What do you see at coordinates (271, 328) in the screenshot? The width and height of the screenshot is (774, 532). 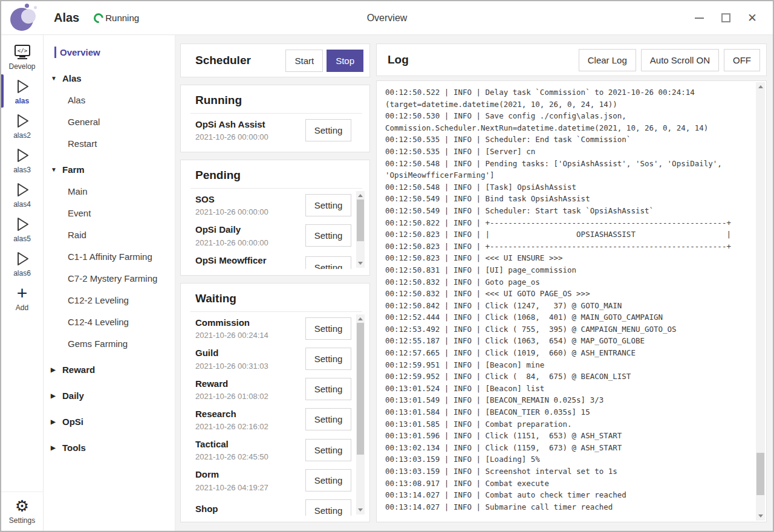 I see `task-row: Commission 2021-10-26 00:24:14 Setting` at bounding box center [271, 328].